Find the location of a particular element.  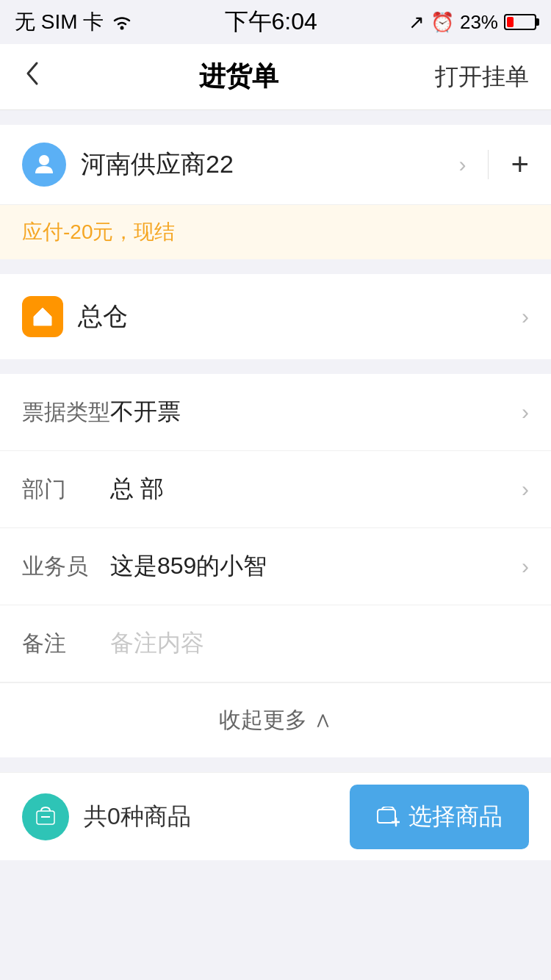

invoice-value: 不开票 is located at coordinates (316, 412).